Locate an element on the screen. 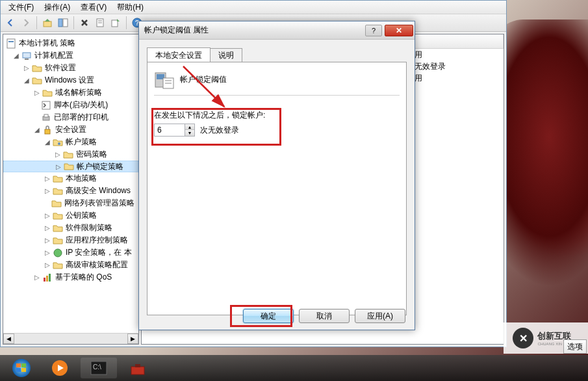  taskbar-toolbox is located at coordinates (138, 368).